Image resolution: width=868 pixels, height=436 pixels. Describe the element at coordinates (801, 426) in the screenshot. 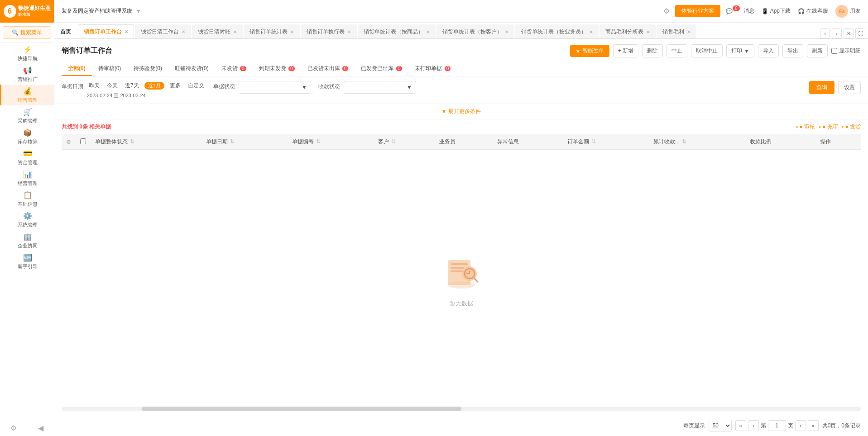

I see `page-next-btn: ›` at that location.